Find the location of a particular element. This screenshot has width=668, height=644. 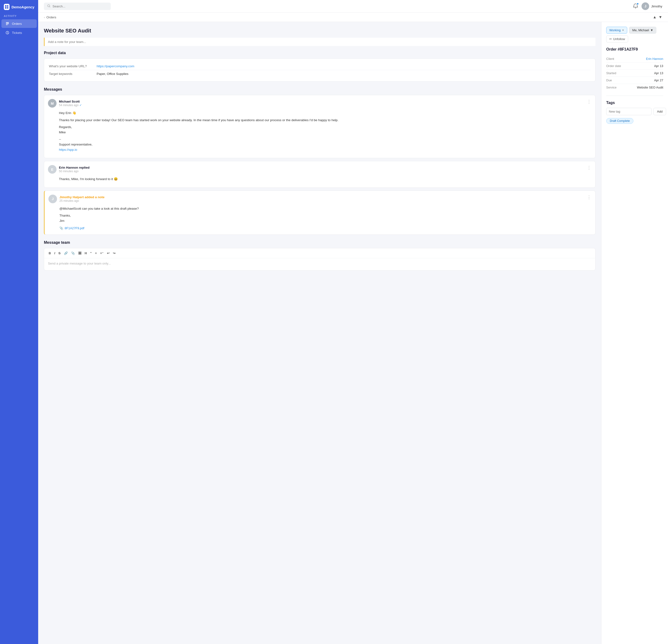

breadcrumb-chevron-left: ‹ is located at coordinates (44, 17).